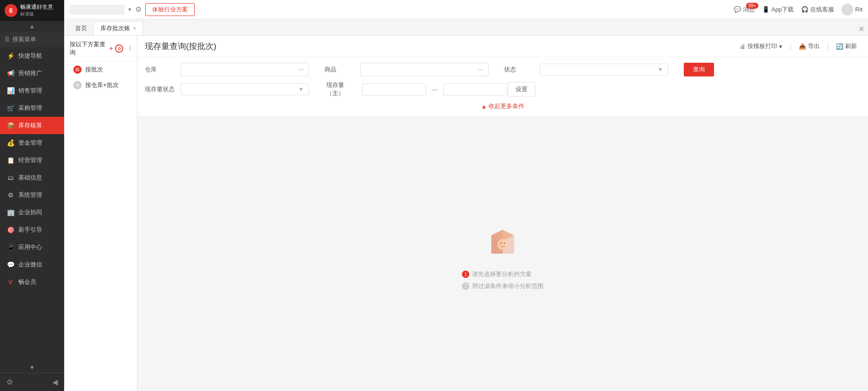  I want to click on warehouse-filter-group: 仓库 ···, so click(232, 70).